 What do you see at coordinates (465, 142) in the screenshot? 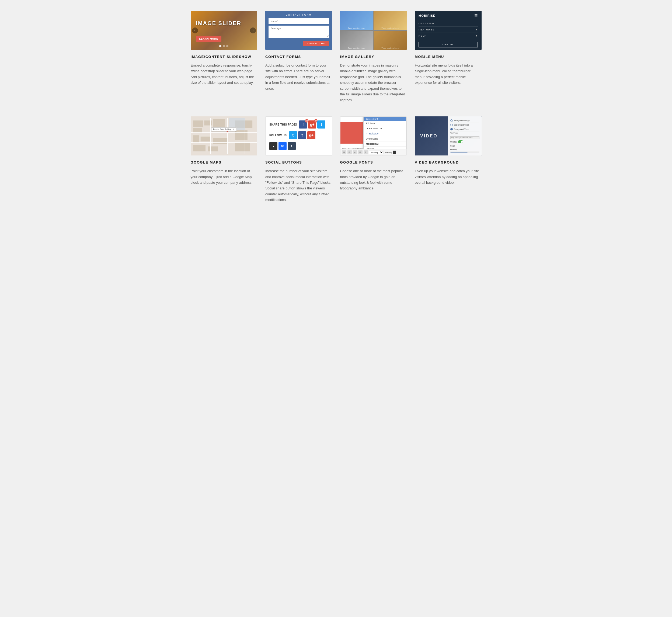
I see `video-panel-overlay: Overlay` at bounding box center [465, 142].